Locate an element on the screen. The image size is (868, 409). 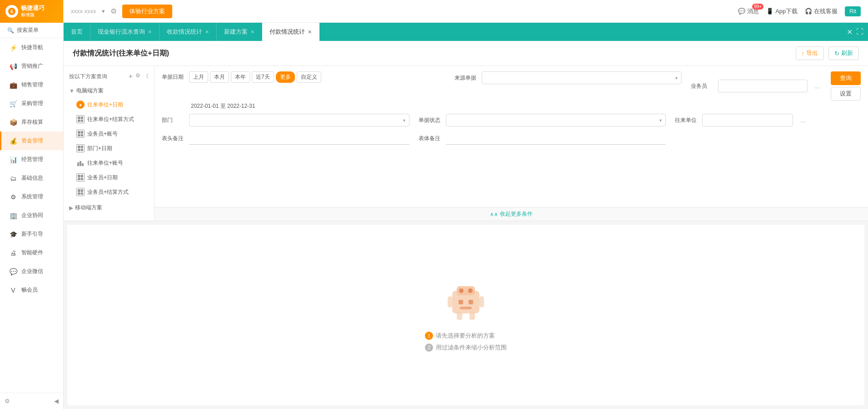
avatar: Rit is located at coordinates (853, 11).